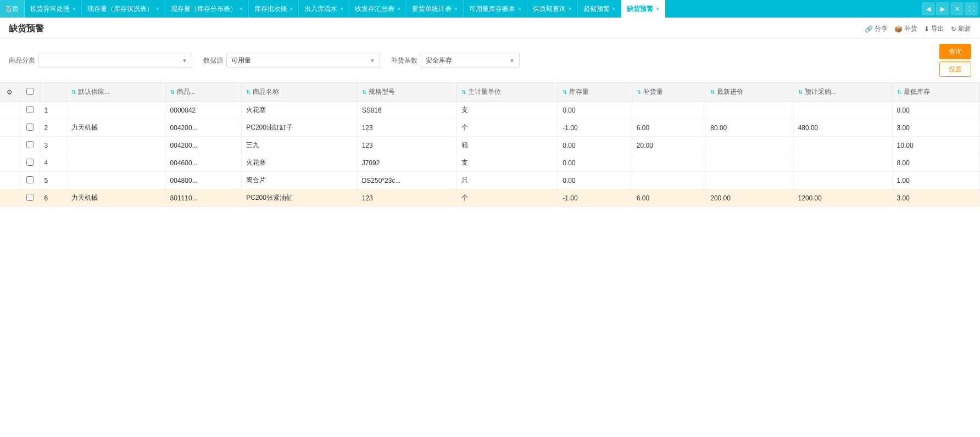 This screenshot has width=980, height=437. What do you see at coordinates (303, 60) in the screenshot?
I see `datasource-select: 可用量 ▼` at bounding box center [303, 60].